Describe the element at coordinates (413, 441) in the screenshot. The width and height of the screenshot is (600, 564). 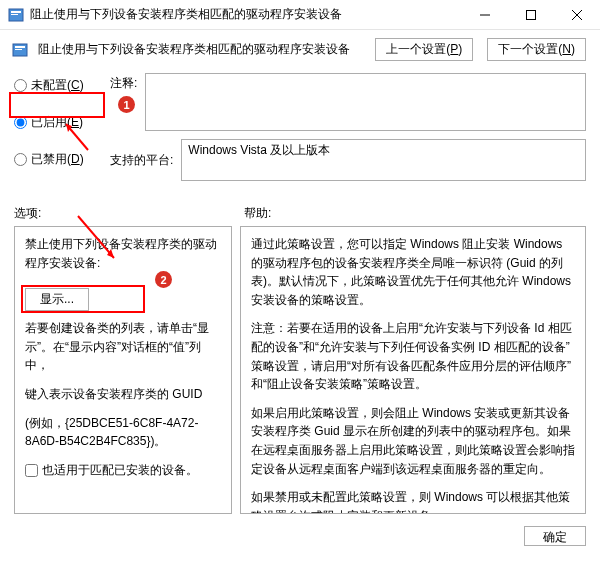
I see `help-p3: 如果启用此策略设置，则会阻止 Windows 安装或更新其设备安装程序类 Gui…` at that location.